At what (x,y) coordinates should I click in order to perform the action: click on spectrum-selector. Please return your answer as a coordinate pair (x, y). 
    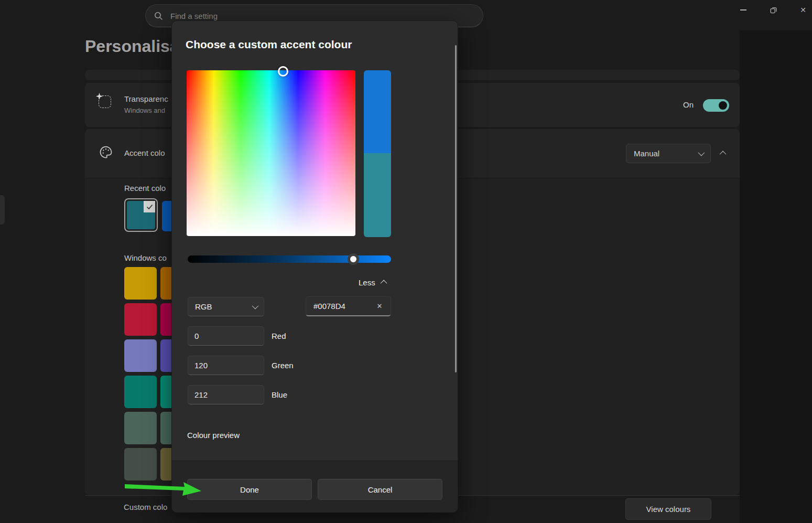
    Looking at the image, I should click on (283, 71).